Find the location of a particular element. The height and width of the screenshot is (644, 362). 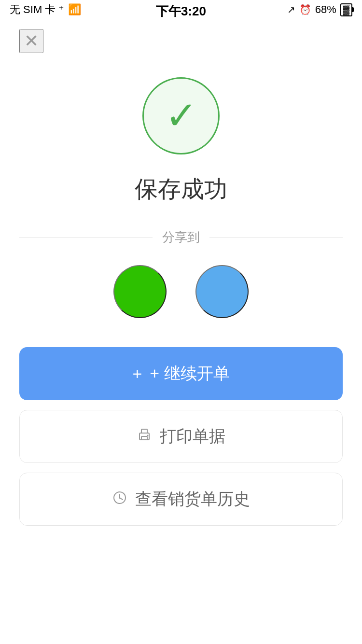

status-bar: 无 SIM 卡 ⁺ 📶 下午3:20 ↗ ⏰ 68% ▓ is located at coordinates (181, 10).